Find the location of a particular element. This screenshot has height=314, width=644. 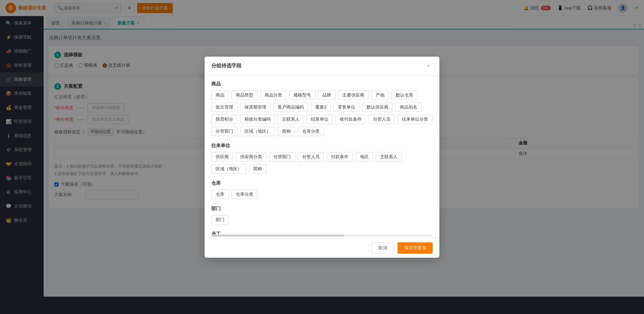

field-tag-product-alias: 商品别名 is located at coordinates (409, 107).